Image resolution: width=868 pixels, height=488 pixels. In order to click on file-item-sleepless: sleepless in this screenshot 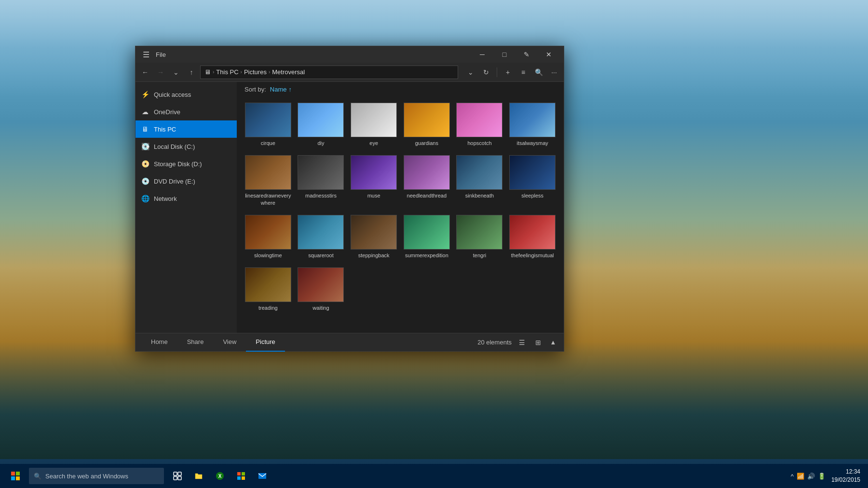, I will do `click(532, 180)`.